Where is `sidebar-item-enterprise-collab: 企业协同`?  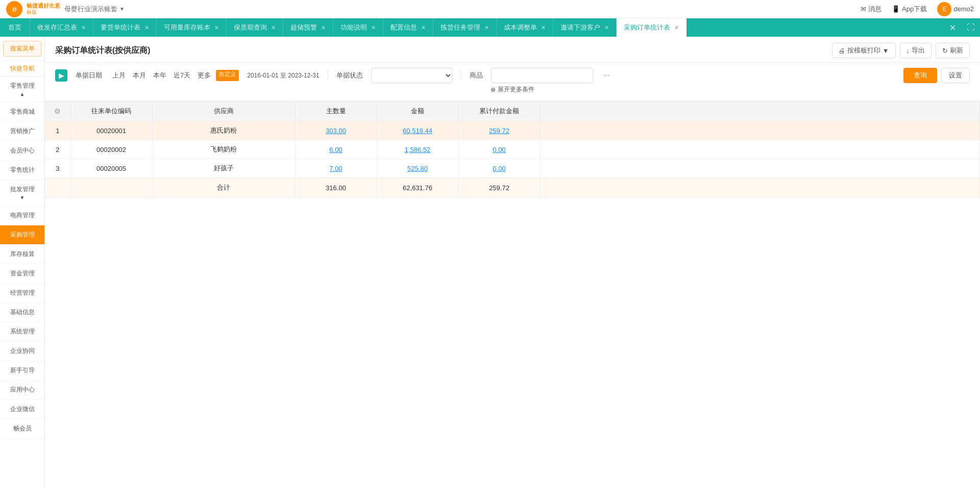
sidebar-item-enterprise-collab: 企业协同 is located at coordinates (22, 351).